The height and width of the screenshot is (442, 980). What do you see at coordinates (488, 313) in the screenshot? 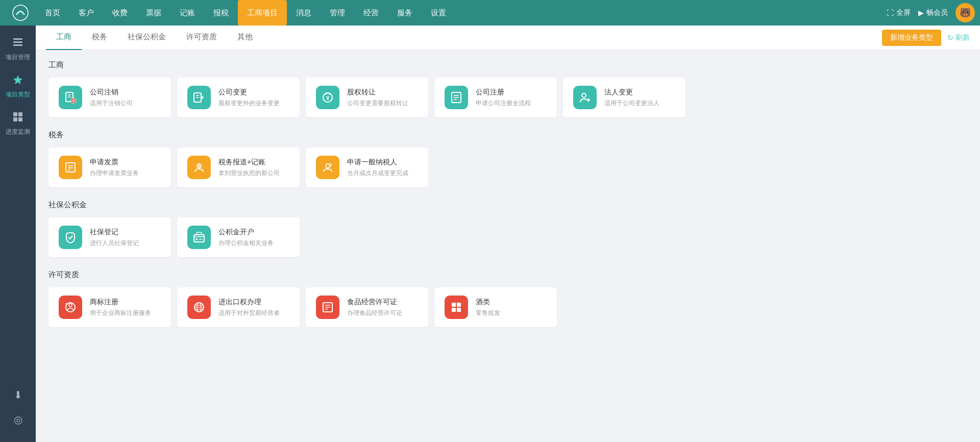
I see `alcohol-desc: 零售批发` at bounding box center [488, 313].